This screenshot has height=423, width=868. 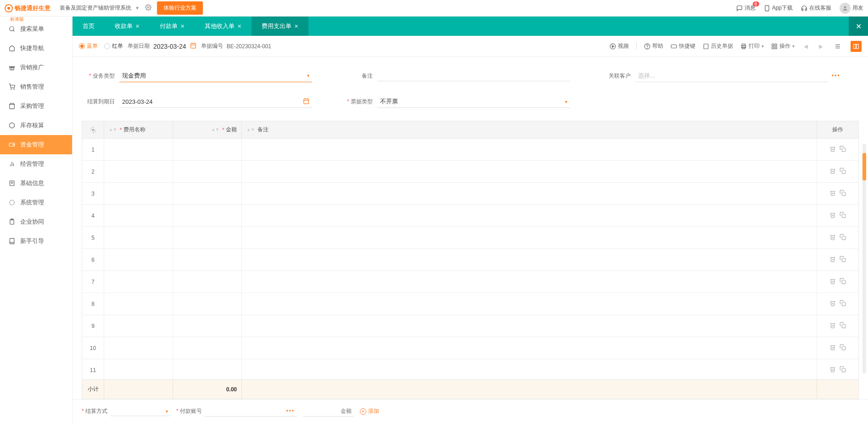 What do you see at coordinates (858, 26) in the screenshot?
I see `close-all-tabs-button: ✕` at bounding box center [858, 26].